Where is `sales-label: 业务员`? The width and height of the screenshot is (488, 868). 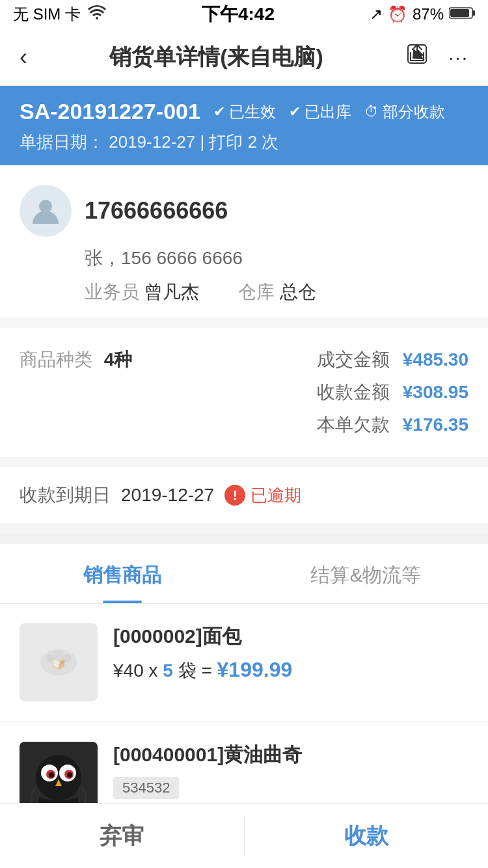
sales-label: 业务员 is located at coordinates (112, 292).